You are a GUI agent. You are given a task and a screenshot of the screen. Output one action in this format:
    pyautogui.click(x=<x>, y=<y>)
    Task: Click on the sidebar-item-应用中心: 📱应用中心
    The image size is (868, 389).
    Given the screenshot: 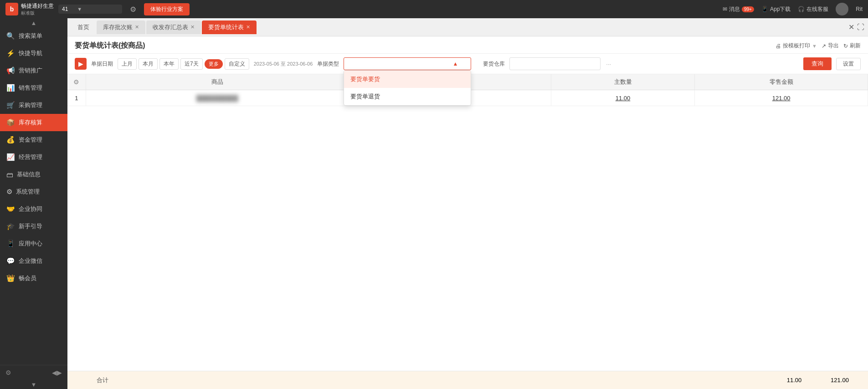 What is the action you would take?
    pyautogui.click(x=34, y=244)
    